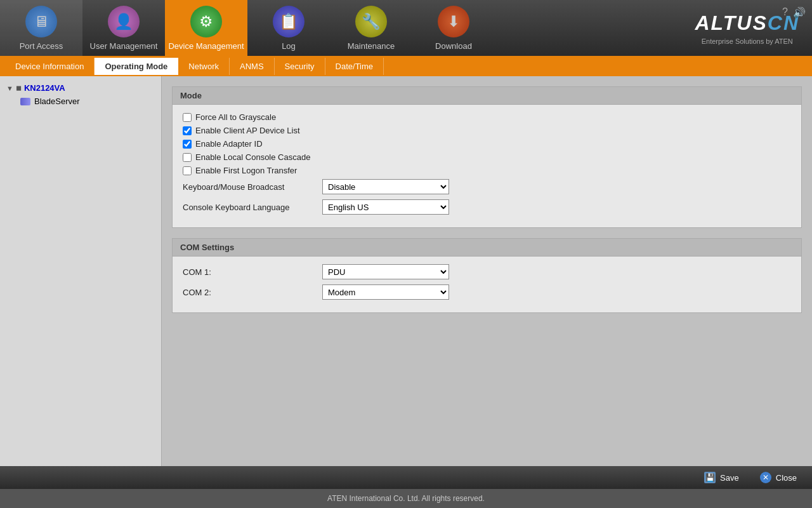 The height and width of the screenshot is (508, 812). Describe the element at coordinates (187, 171) in the screenshot. I see `checkbox-enable-first-logon` at that location.